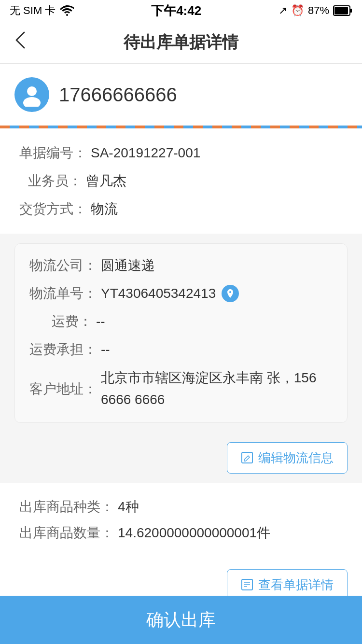  What do you see at coordinates (181, 266) in the screenshot?
I see `logistics-company-row: 物流公司： 圆通速递` at bounding box center [181, 266].